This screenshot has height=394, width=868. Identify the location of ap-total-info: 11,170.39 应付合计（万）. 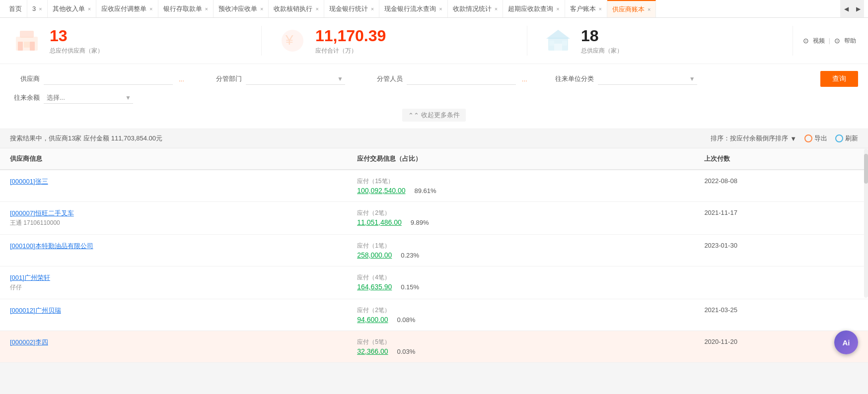
(351, 41).